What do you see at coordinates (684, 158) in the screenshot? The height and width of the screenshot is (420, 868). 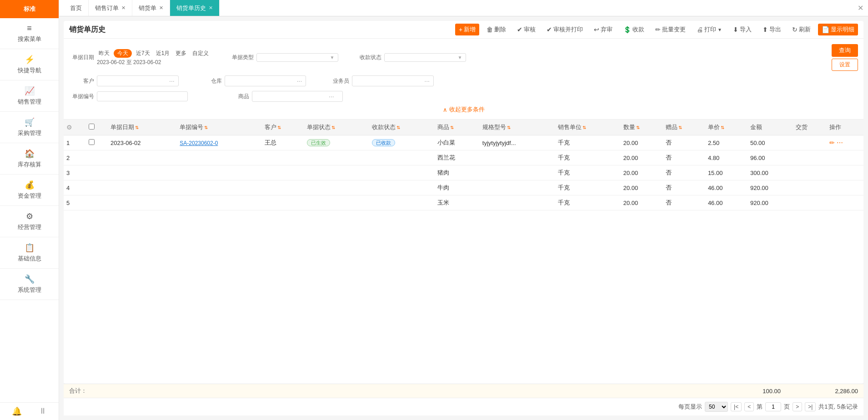 I see `row-gift: 否` at bounding box center [684, 158].